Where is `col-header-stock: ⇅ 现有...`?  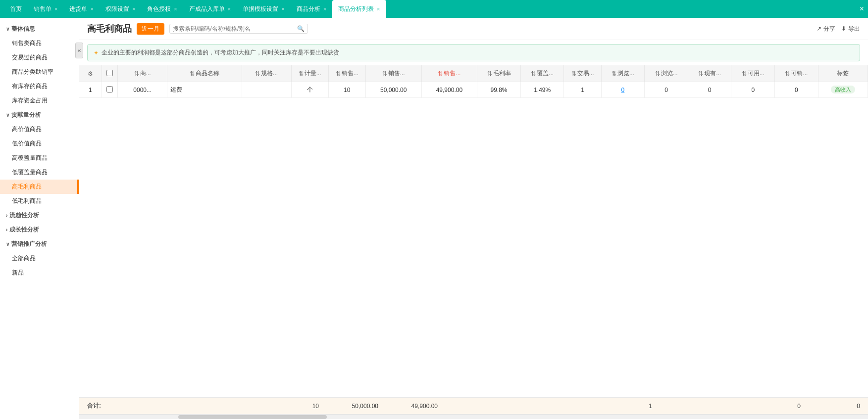
col-header-stock: ⇅ 现有... is located at coordinates (710, 74).